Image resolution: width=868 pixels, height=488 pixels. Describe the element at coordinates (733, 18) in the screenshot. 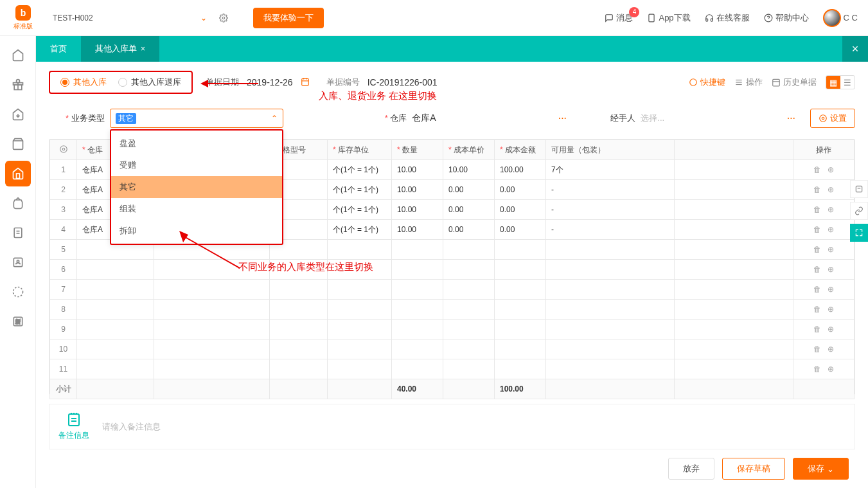

I see `support-label: 在线客服` at that location.